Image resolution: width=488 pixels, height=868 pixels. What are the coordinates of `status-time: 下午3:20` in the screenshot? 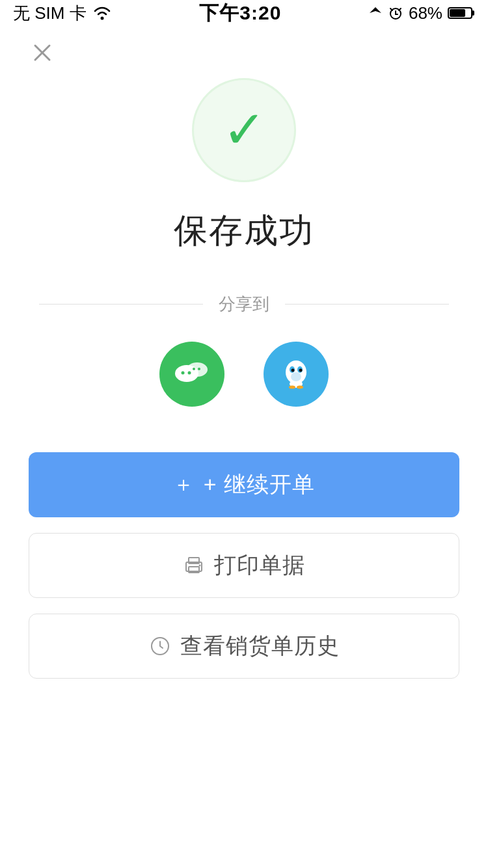 It's located at (240, 13).